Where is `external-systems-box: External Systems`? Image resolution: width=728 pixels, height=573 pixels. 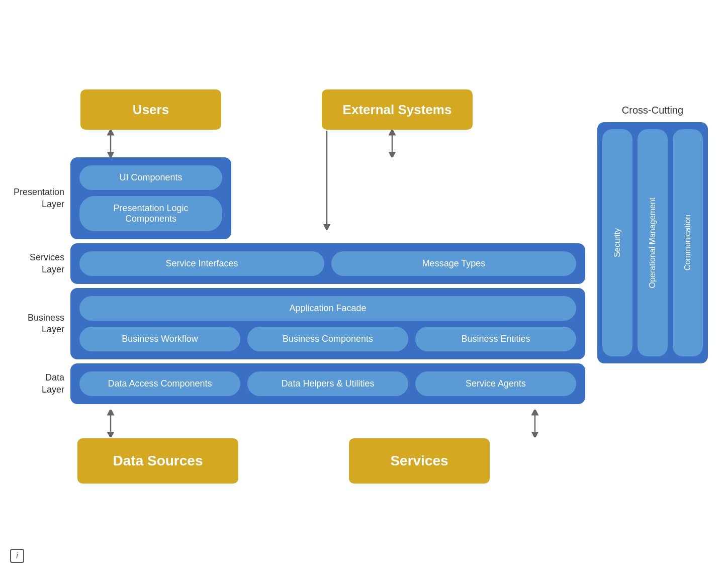
external-systems-box: External Systems is located at coordinates (397, 110).